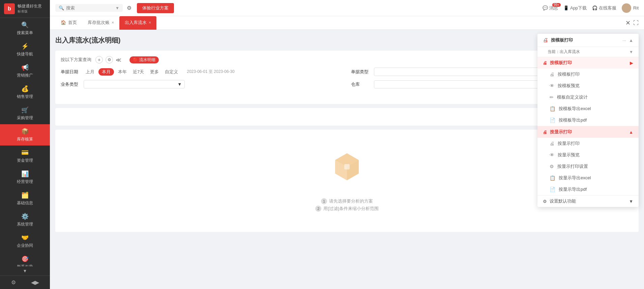 This screenshot has width=644, height=289. What do you see at coordinates (550, 8) in the screenshot?
I see `notification-btn: 💬 消息 99+` at bounding box center [550, 8].